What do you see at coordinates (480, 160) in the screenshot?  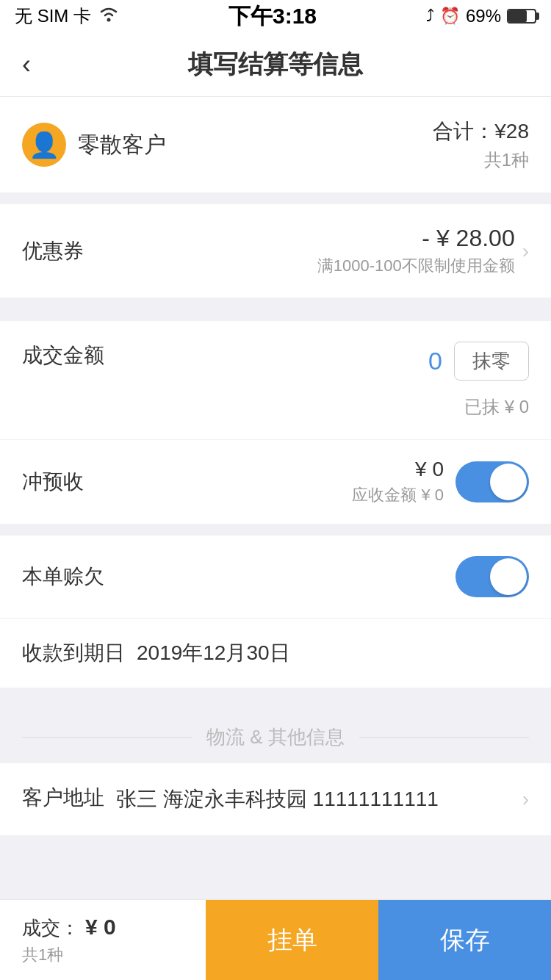 I see `total-count: 共1种` at bounding box center [480, 160].